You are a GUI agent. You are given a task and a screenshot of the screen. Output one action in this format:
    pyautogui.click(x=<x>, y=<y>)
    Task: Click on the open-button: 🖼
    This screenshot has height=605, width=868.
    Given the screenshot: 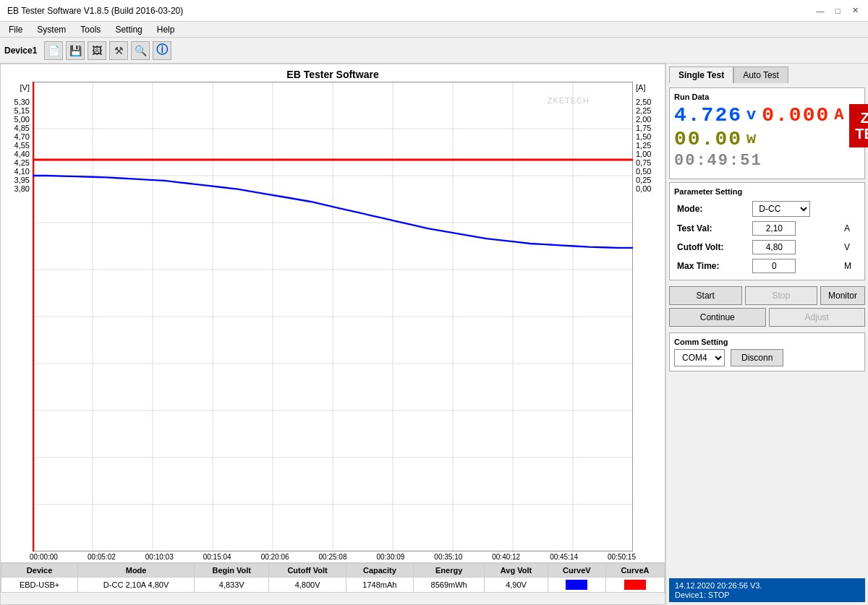 What is the action you would take?
    pyautogui.click(x=97, y=51)
    